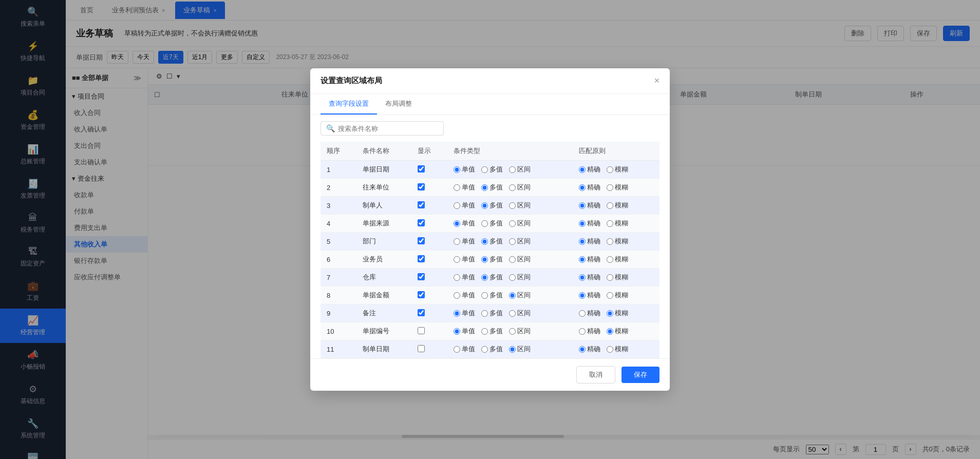  Describe the element at coordinates (399, 104) in the screenshot. I see `modal-tab-layout-settings: 布局调整` at that location.